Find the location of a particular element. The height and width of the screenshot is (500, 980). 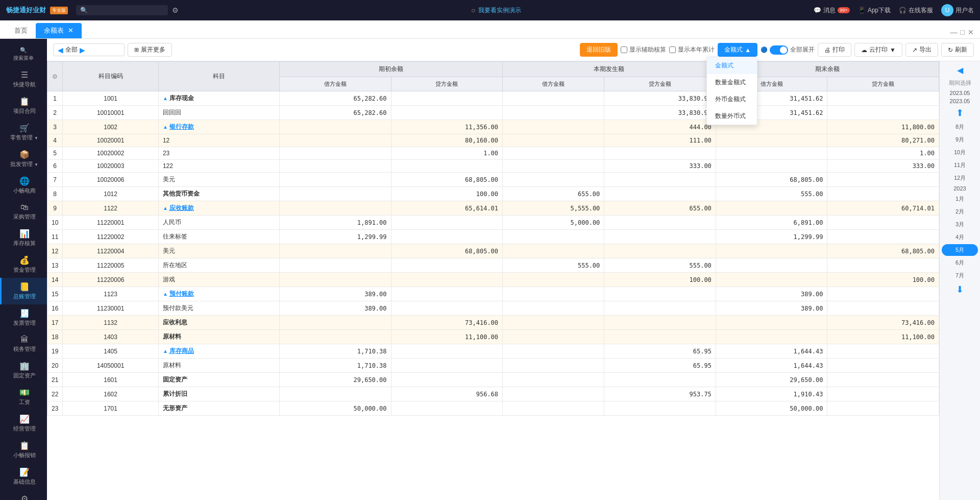

dropdown-item-foreign-amount: 外币金额式 is located at coordinates (732, 99).